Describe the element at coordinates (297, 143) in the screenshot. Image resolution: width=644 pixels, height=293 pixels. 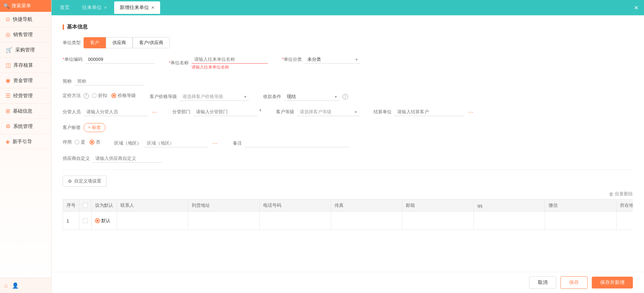
I see `remark-input` at that location.